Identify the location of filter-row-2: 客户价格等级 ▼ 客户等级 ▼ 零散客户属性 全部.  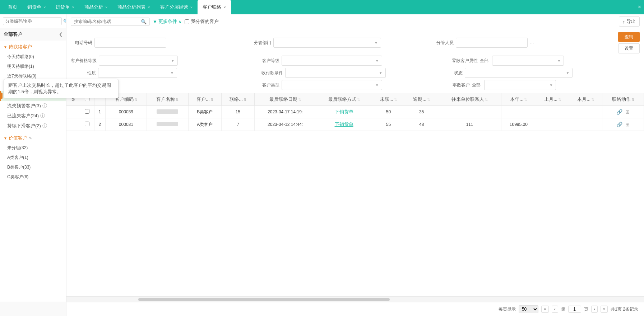
(355, 61).